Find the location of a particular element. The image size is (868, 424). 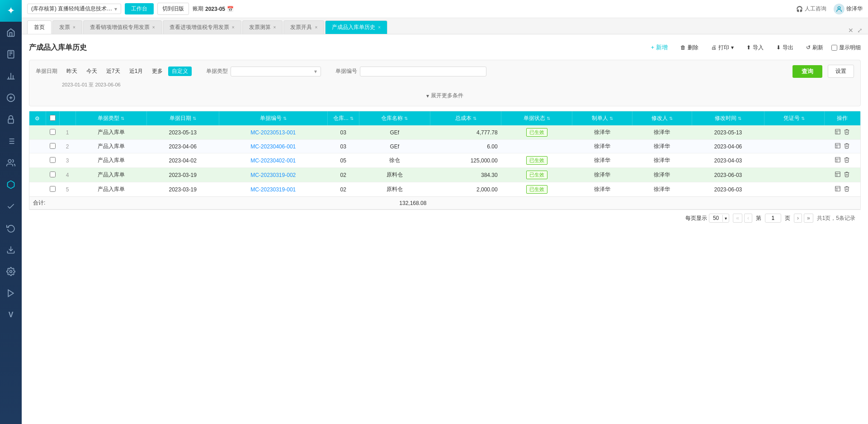

show-detail-checkbox is located at coordinates (835, 48).